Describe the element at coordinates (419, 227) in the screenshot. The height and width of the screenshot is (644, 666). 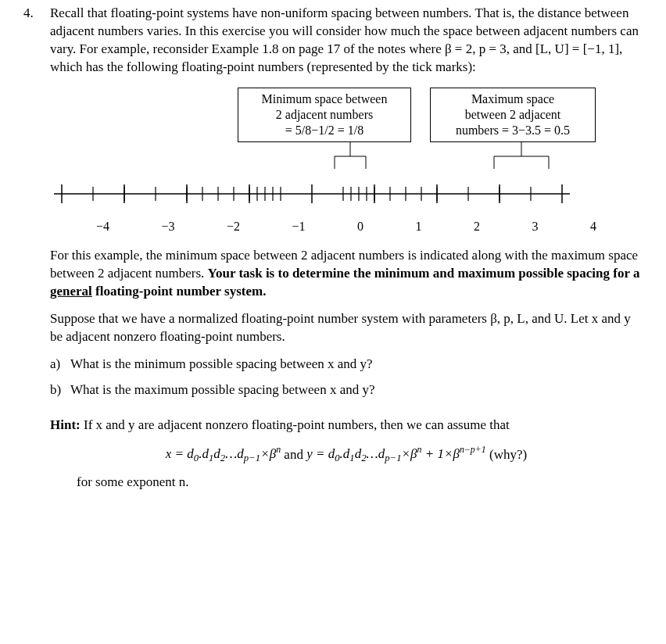
I see `axis-label: 1` at that location.